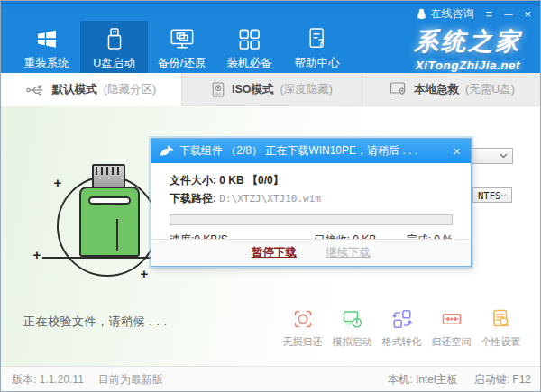  What do you see at coordinates (402, 342) in the screenshot?
I see `action-label: 格式转化` at bounding box center [402, 342].